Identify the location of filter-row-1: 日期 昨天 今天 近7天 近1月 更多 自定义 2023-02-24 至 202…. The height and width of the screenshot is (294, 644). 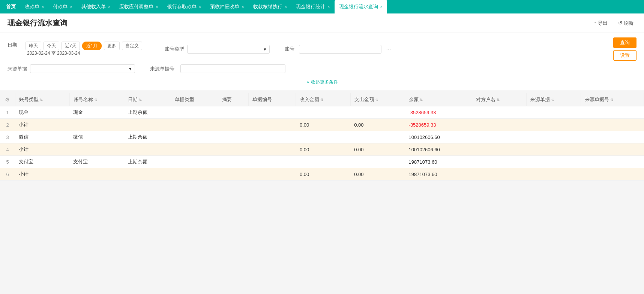
(322, 49).